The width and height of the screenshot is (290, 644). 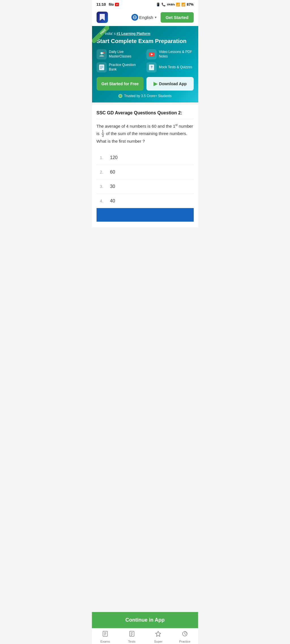 What do you see at coordinates (145, 172) in the screenshot?
I see `option-2: 2. 60` at bounding box center [145, 172].